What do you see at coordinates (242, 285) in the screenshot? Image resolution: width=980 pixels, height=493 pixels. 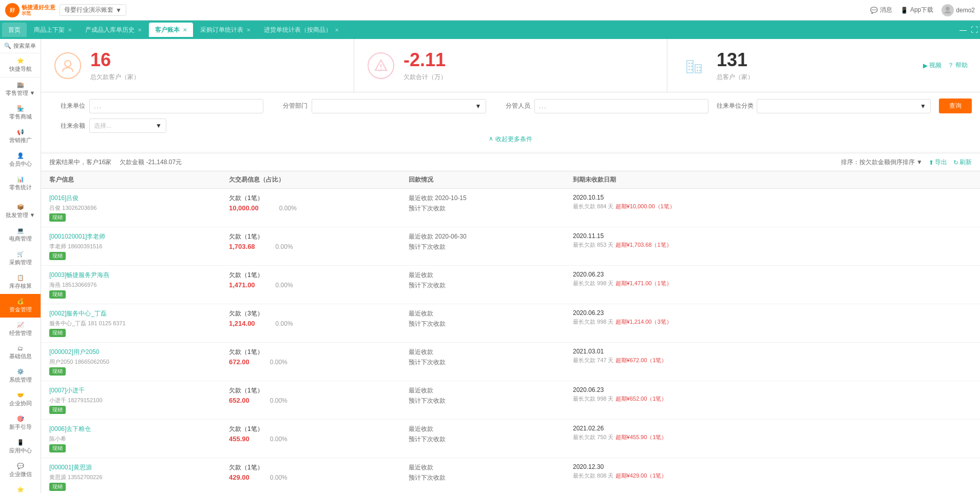 I see `debt-amount-2: 1,471.00` at bounding box center [242, 285].